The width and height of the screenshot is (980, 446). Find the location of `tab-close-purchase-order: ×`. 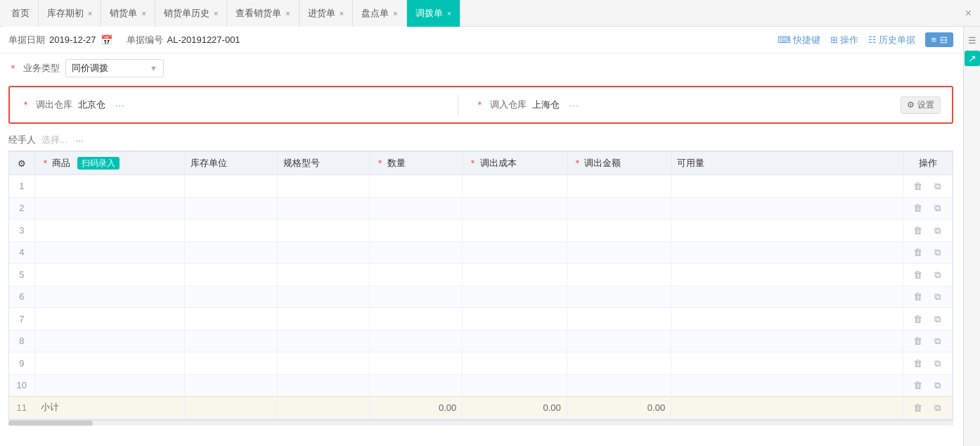

tab-close-purchase-order: × is located at coordinates (342, 13).